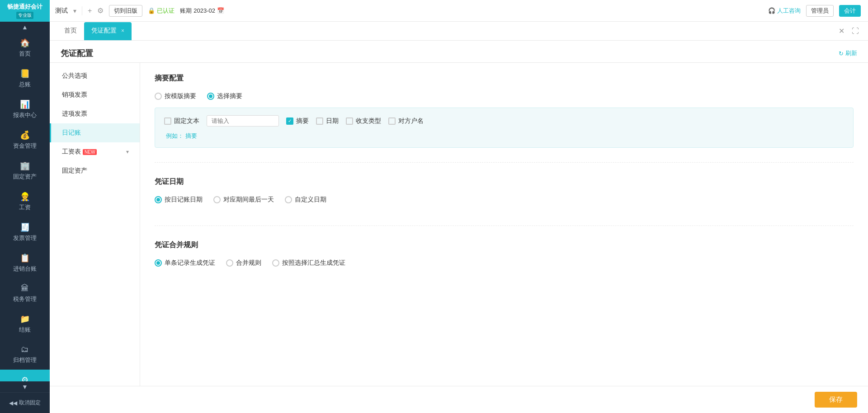  Describe the element at coordinates (25, 403) in the screenshot. I see `pin-sidebar-btn: ◀◀ 取消固定` at that location.